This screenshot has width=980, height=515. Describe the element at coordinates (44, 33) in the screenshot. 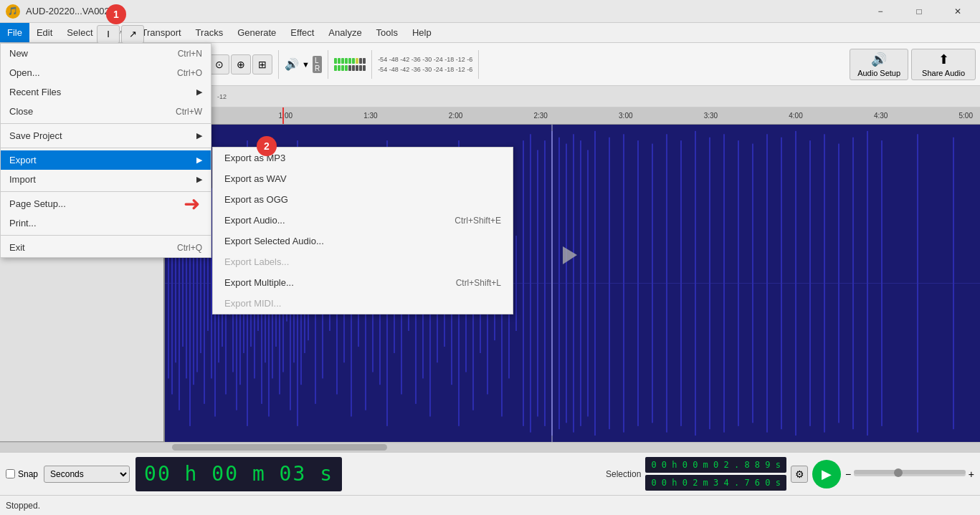

I see `menu-edit: Edit` at that location.